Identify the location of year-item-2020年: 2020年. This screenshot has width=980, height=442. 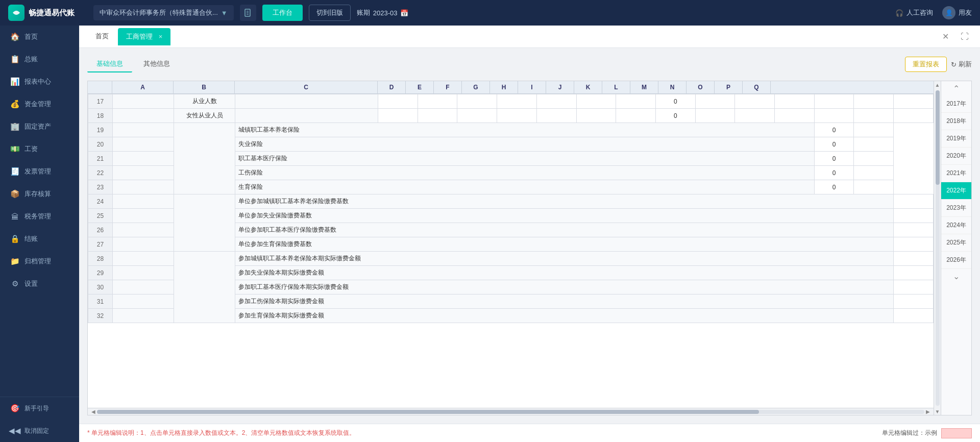
(957, 156).